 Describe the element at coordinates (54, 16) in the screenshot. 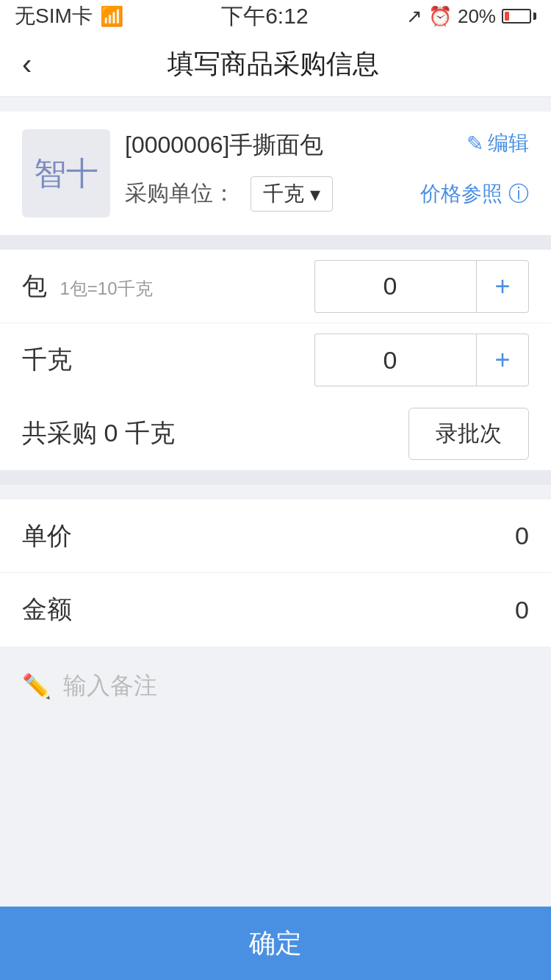

I see `carrier-text: 无SIM卡` at that location.